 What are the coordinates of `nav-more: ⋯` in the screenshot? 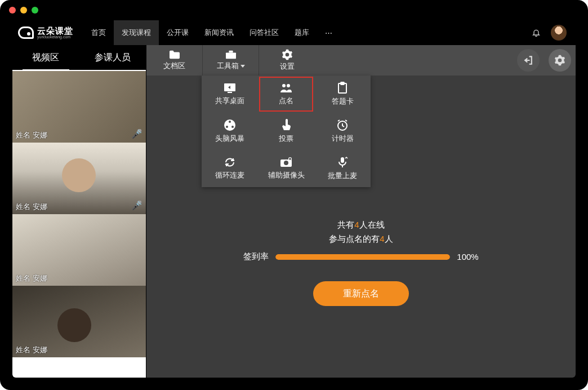 It's located at (329, 33).